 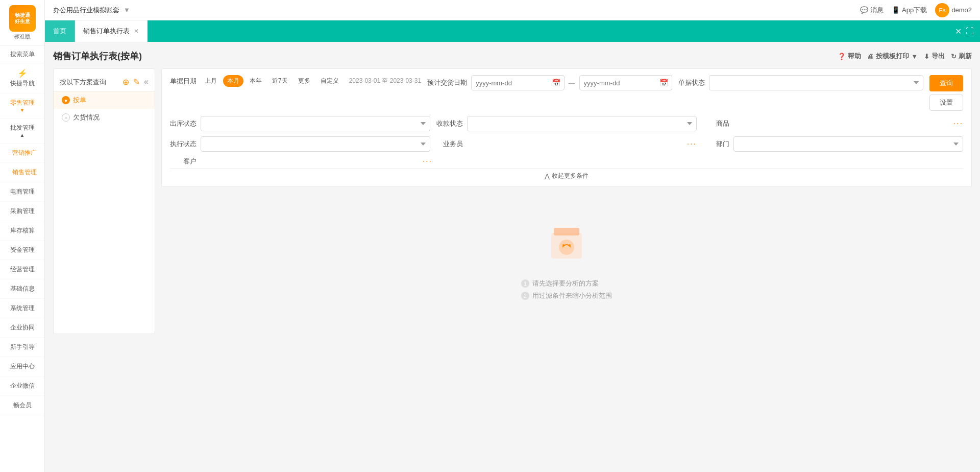 I want to click on sidebar-item-member: 畅会员, so click(x=22, y=406).